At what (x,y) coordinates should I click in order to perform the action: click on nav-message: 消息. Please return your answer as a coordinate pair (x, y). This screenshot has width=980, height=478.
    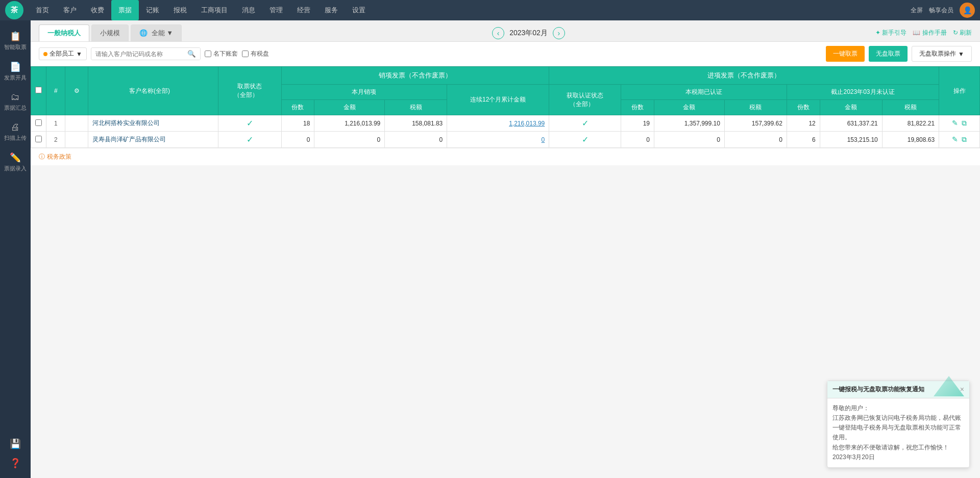
    Looking at the image, I should click on (249, 10).